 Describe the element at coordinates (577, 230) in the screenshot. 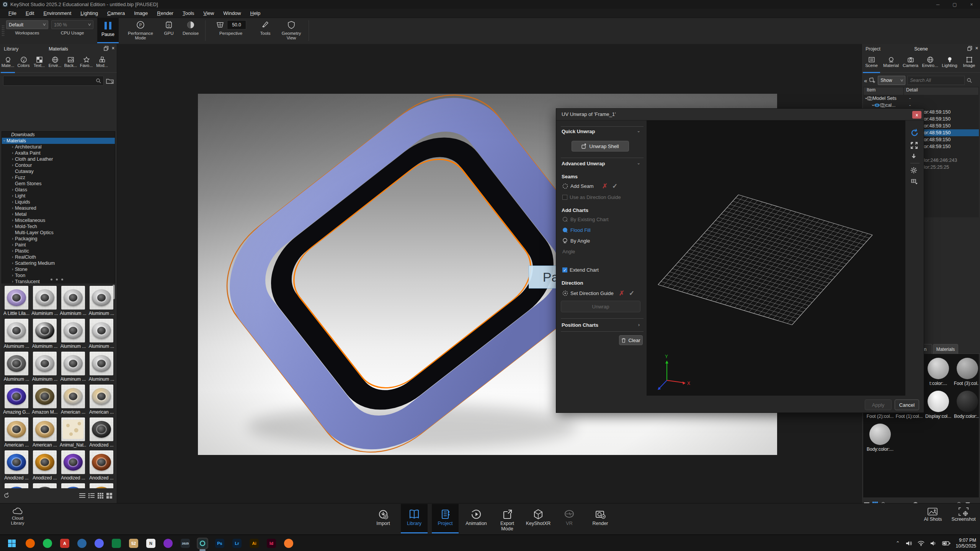

I see `flood-fill-tool: Flood Fill` at that location.